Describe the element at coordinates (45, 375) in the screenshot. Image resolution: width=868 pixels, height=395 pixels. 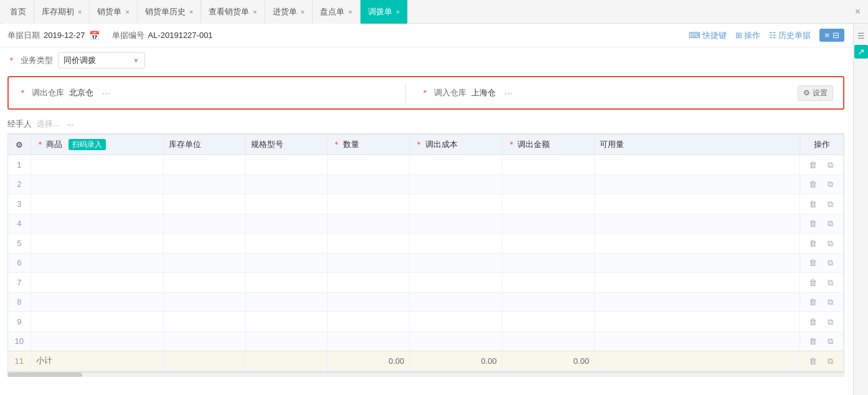
I see `scrollbar-thumb` at that location.